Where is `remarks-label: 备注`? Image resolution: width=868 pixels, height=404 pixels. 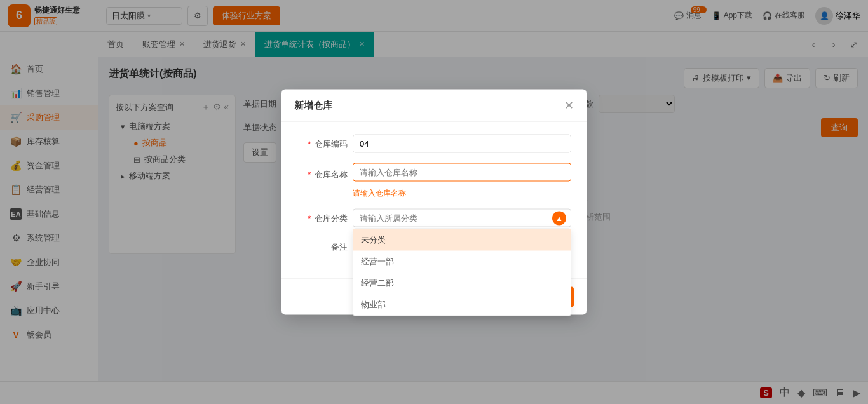 remarks-label: 备注 is located at coordinates (322, 245).